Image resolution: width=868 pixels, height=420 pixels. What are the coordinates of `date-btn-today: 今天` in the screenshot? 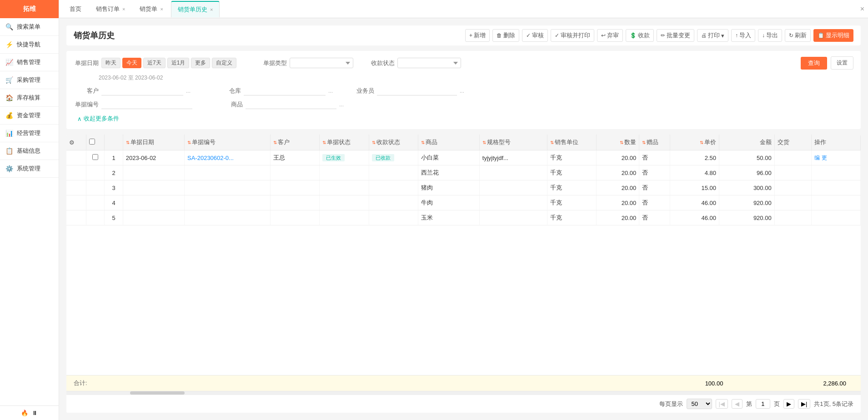 It's located at (132, 63).